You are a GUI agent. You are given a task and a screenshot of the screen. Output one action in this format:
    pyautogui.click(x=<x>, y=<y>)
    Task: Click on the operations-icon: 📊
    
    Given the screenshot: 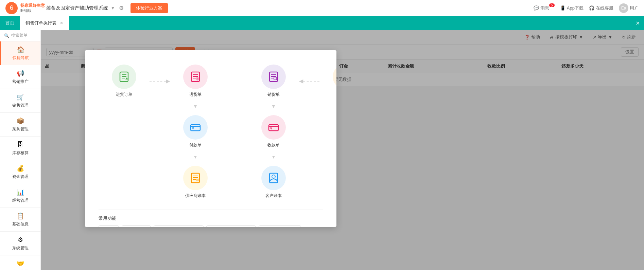 What is the action you would take?
    pyautogui.click(x=20, y=192)
    